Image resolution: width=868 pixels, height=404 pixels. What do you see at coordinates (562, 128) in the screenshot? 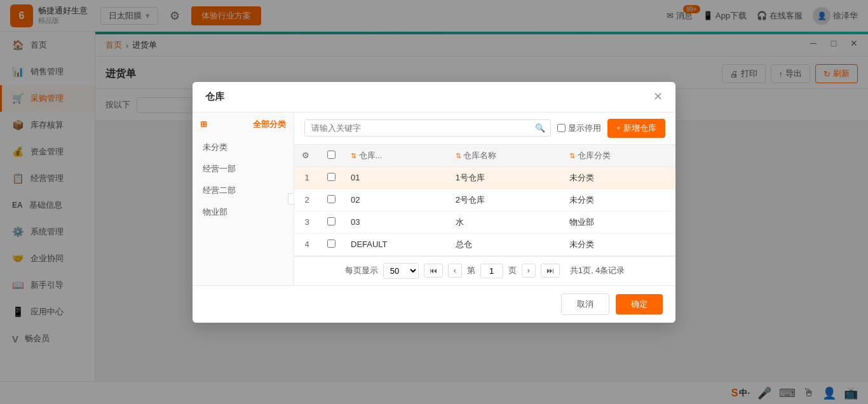
I see `show-disabled-checkbox` at bounding box center [562, 128].